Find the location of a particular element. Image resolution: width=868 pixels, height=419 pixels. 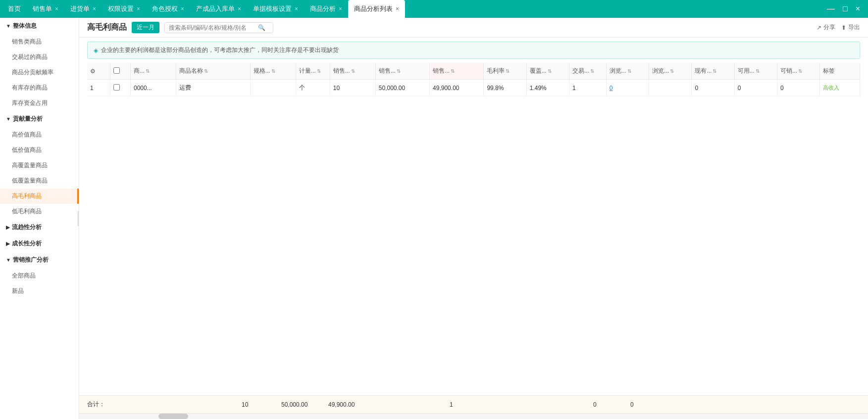

content-header: 高毛利商品 近一月 🔍 ↗ 分享 ⬆ 导出 is located at coordinates (473, 28).